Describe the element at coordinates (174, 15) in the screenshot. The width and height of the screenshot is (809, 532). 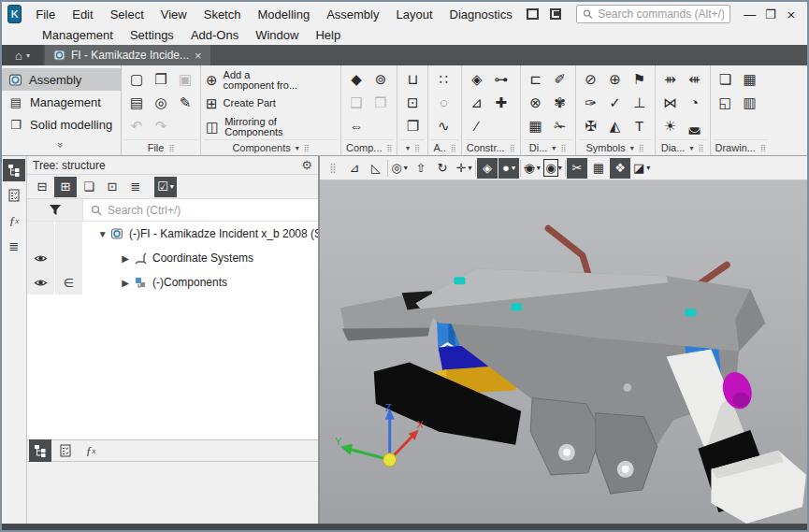
I see `menu-item: View` at that location.